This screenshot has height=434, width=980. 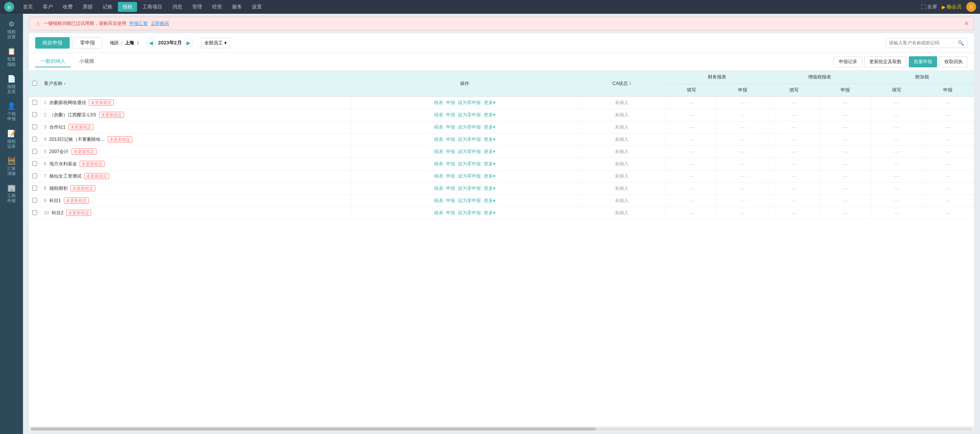 What do you see at coordinates (897, 103) in the screenshot?
I see `row-add-fill: —` at bounding box center [897, 103].